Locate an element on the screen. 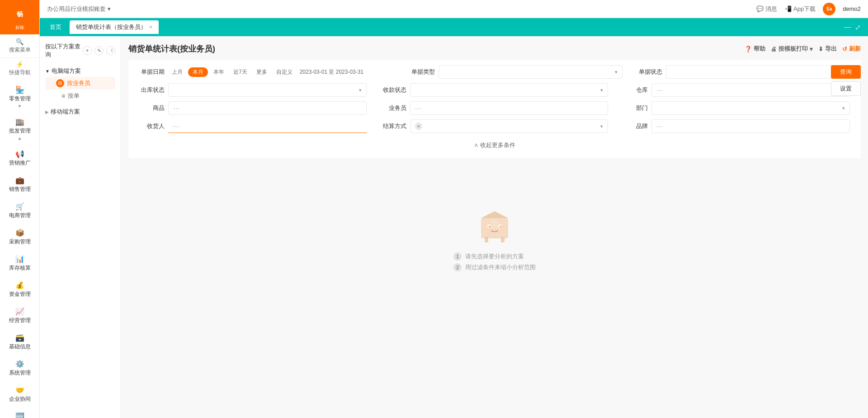 Image resolution: width=868 pixels, height=418 pixels. receiver-input: ··· is located at coordinates (268, 126).